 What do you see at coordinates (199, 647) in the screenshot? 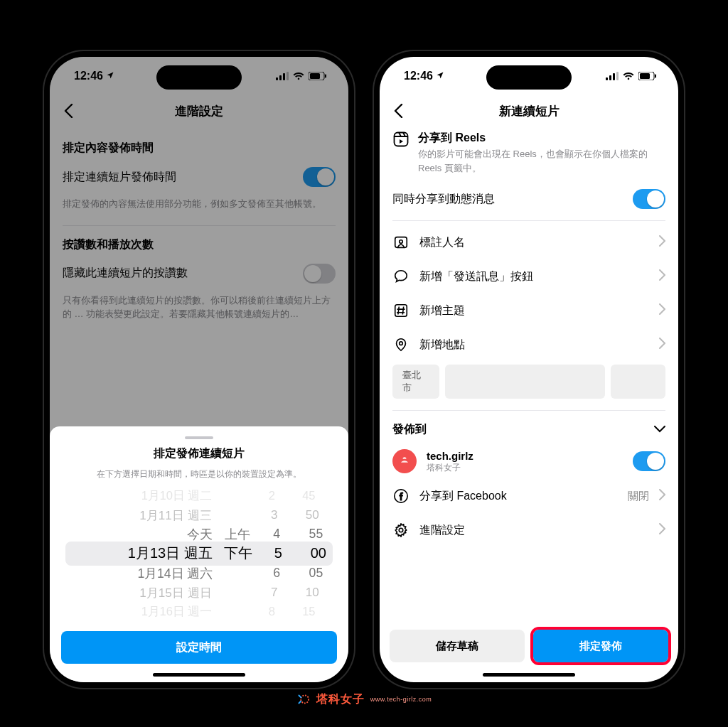
I see `set-time-button: 設定時間` at bounding box center [199, 647].